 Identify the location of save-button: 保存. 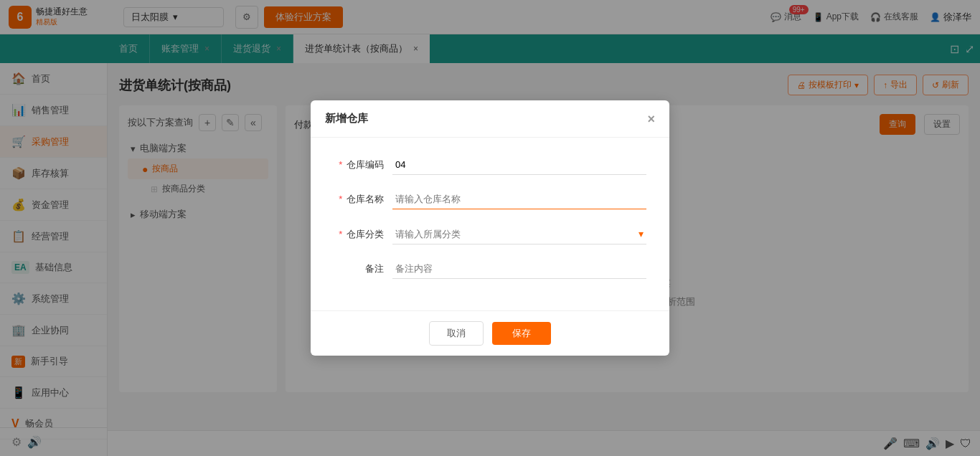
(522, 333).